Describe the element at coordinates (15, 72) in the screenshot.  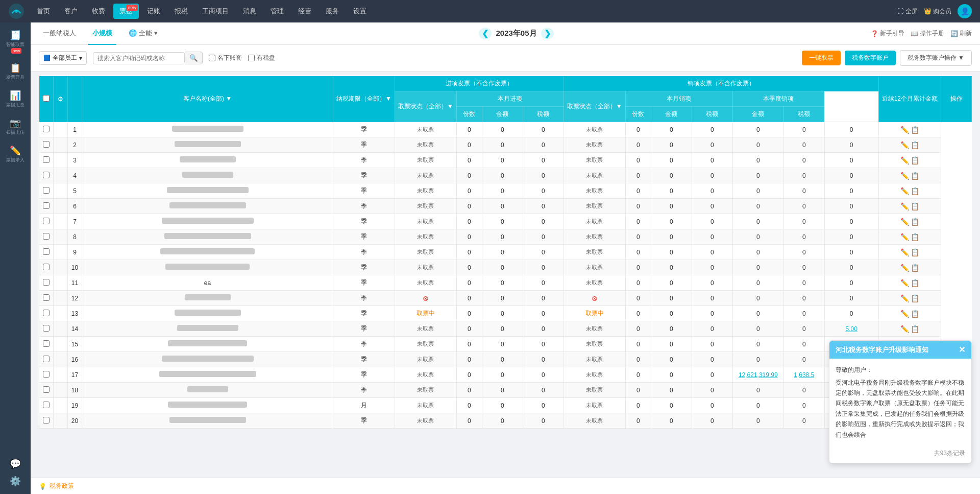
I see `sidebar-item-invoice-open: 📋 发票开具` at that location.